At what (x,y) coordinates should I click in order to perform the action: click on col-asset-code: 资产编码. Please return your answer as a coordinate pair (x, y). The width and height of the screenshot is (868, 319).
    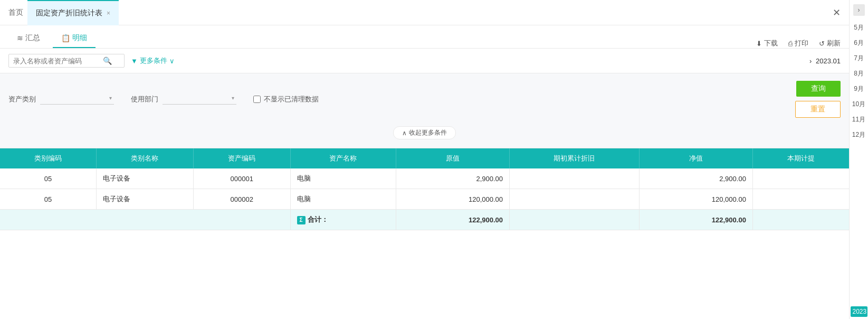
    Looking at the image, I should click on (242, 158).